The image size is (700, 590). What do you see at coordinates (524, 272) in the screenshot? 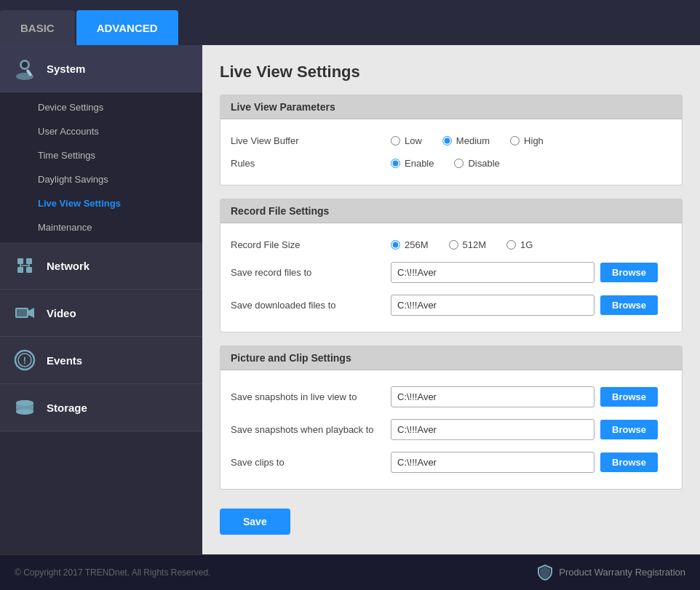
I see `input-browse-record: Browse` at bounding box center [524, 272].